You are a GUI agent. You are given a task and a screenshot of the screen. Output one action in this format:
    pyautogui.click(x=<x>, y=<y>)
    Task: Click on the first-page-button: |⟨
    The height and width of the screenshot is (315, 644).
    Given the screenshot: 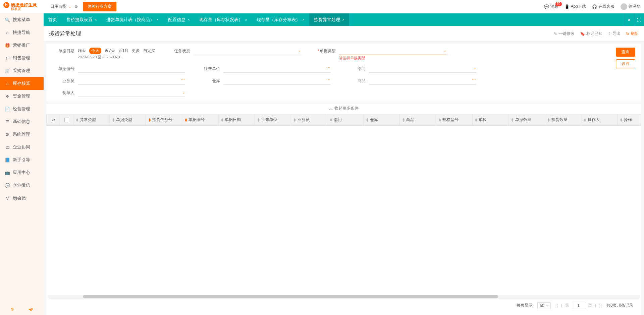 What is the action you would take?
    pyautogui.click(x=557, y=306)
    